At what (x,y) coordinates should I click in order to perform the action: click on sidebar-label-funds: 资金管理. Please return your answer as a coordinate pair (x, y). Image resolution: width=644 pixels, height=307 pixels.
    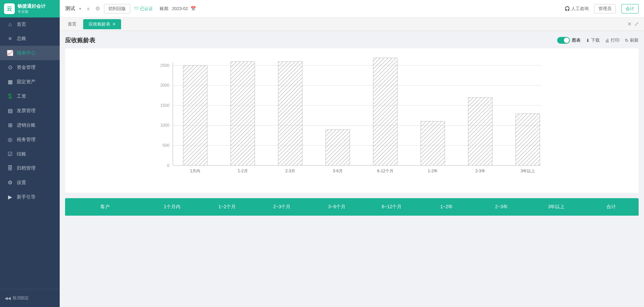
    Looking at the image, I should click on (26, 68).